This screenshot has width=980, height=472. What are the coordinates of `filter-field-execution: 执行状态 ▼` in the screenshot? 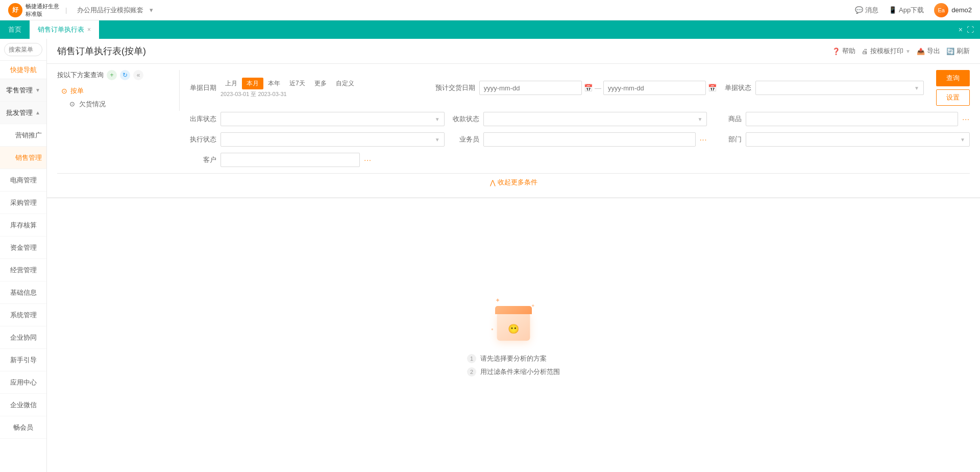 It's located at (316, 139).